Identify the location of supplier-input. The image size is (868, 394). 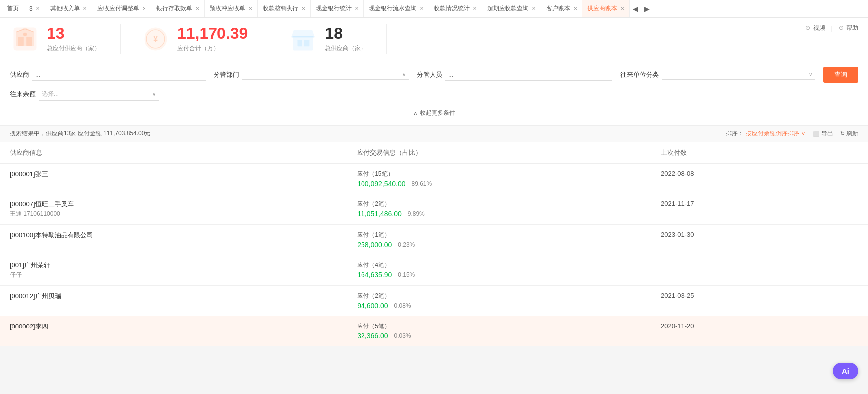
(119, 75).